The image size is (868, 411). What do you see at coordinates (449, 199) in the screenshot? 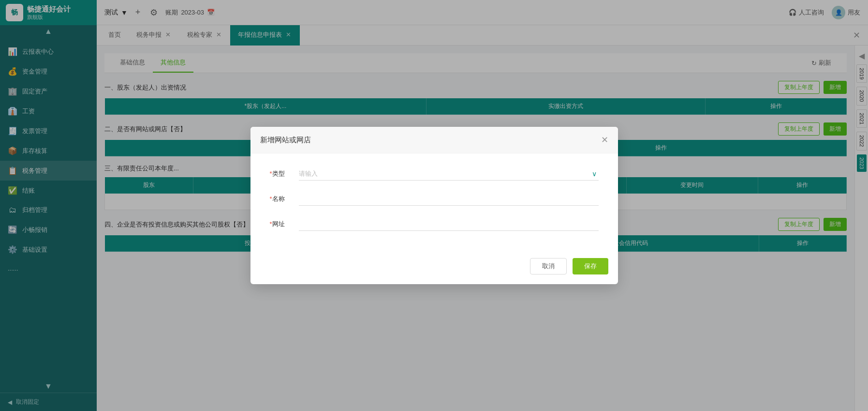
I see `name-input` at bounding box center [449, 199].